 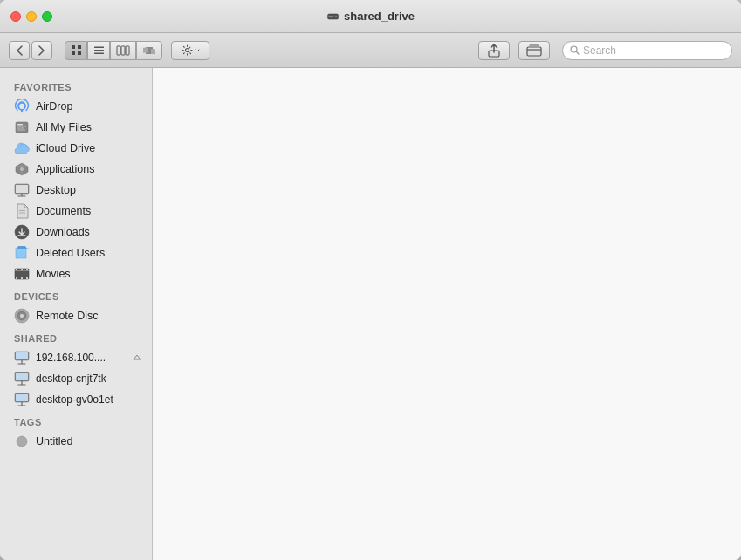 I want to click on sidebar-item-documents: Documents, so click(x=76, y=211).